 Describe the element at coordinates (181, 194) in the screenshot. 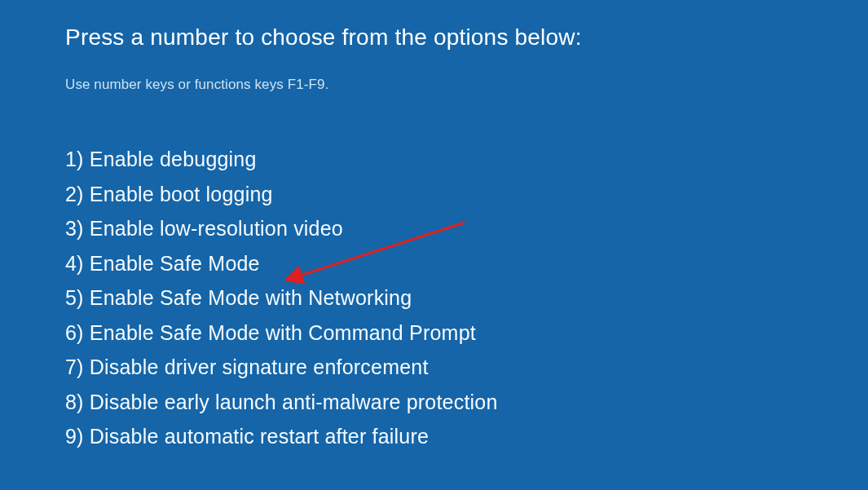

I see `option-label: Enable boot logging` at that location.